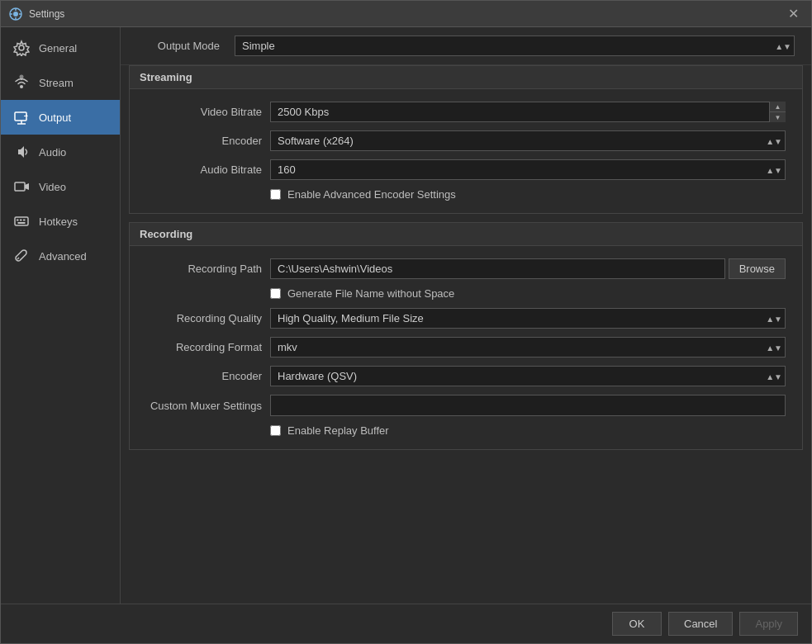  I want to click on recording-format-wrap: mkv mp4 flv ts ▲▼, so click(528, 347).